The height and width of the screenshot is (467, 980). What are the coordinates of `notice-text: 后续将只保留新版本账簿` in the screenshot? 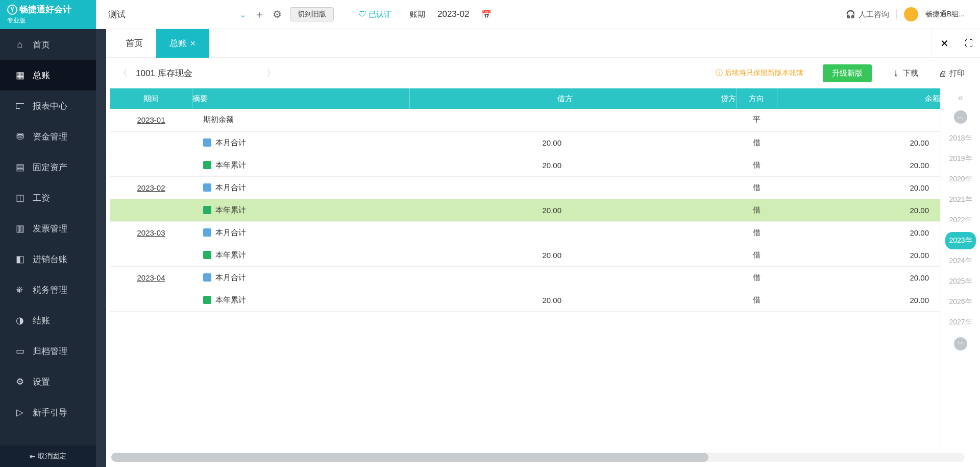 It's located at (764, 73).